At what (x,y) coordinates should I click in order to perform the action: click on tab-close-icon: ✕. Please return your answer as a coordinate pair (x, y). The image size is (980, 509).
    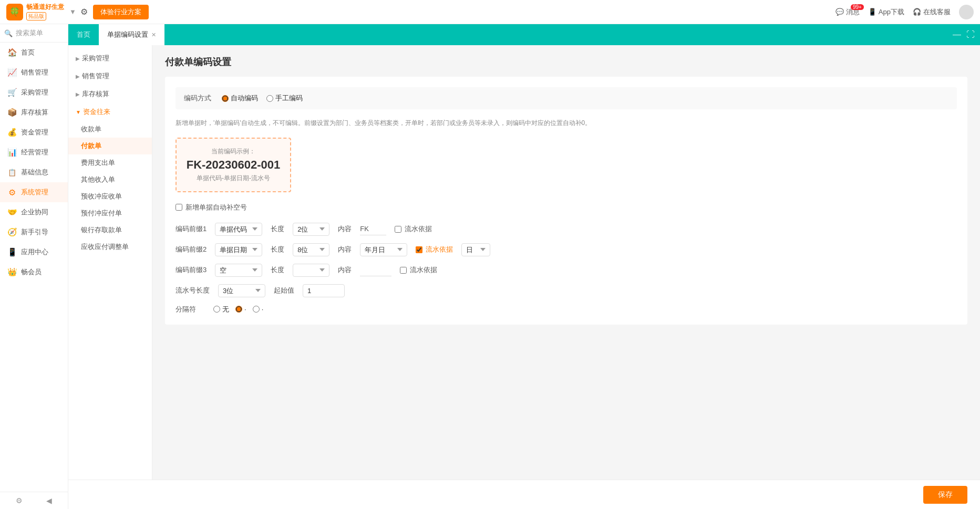
    Looking at the image, I should click on (153, 35).